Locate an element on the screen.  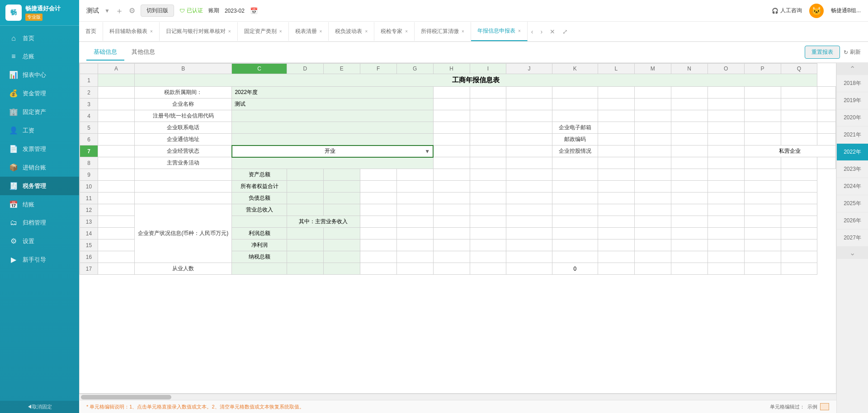
cell-4-F is located at coordinates (451, 116).